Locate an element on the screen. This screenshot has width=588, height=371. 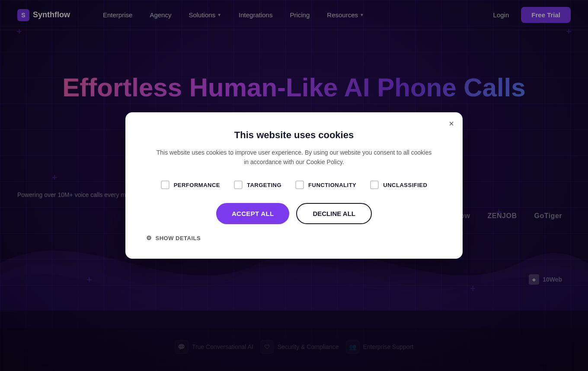
show-details-button: ⚙ SHOW DETAILS is located at coordinates (173, 238).